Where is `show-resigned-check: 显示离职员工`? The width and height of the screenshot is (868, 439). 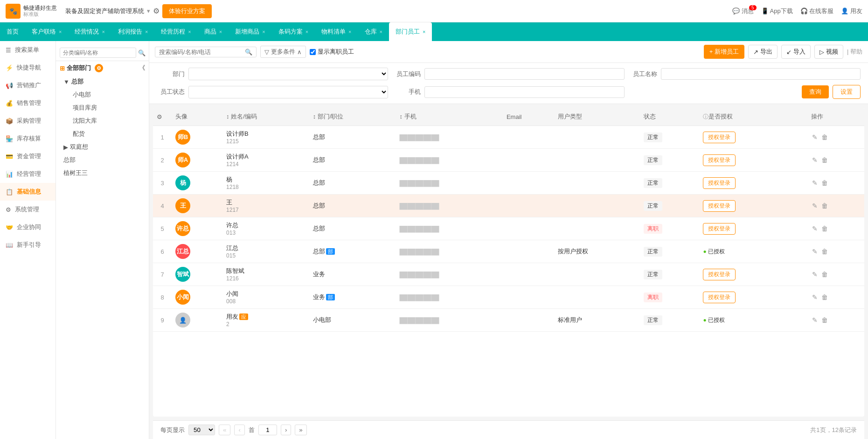 show-resigned-check: 显示离职员工 is located at coordinates (332, 52).